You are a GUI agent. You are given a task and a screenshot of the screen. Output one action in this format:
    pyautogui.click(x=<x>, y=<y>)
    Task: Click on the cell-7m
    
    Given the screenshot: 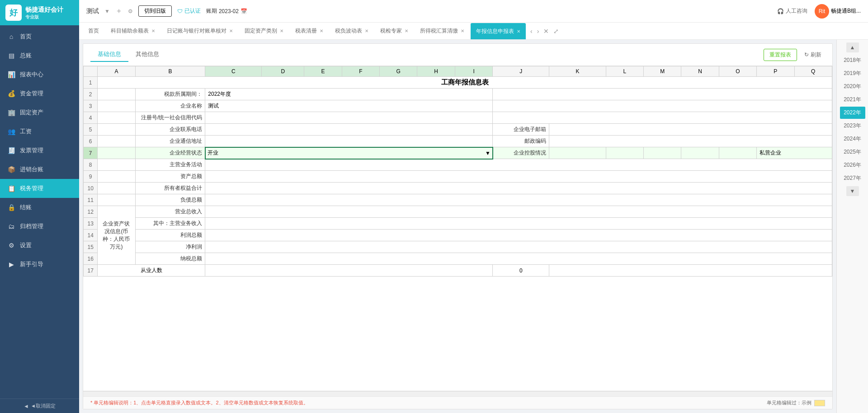 What is the action you would take?
    pyautogui.click(x=662, y=153)
    